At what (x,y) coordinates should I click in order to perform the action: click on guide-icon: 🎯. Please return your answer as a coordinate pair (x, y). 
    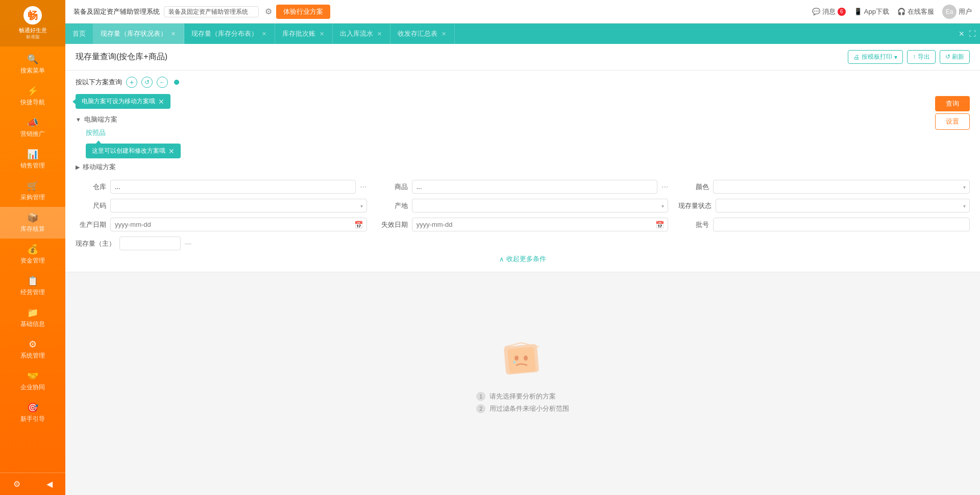
    Looking at the image, I should click on (33, 408).